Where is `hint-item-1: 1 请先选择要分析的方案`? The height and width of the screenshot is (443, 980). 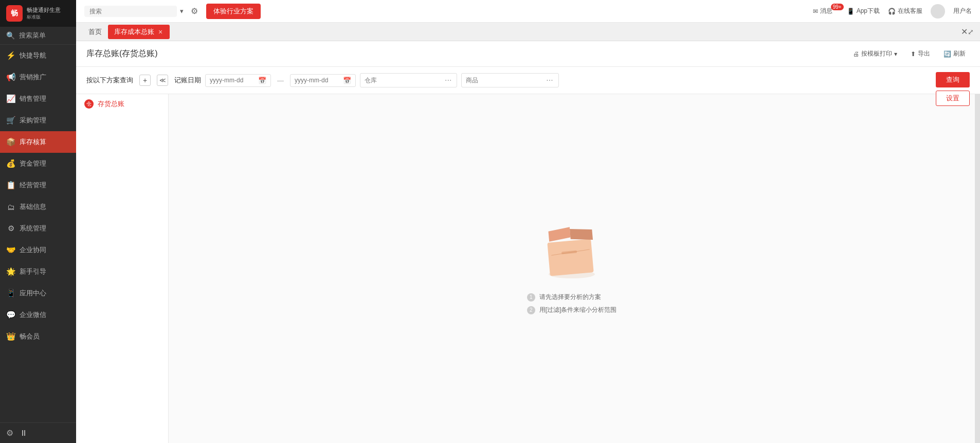 hint-item-1: 1 请先选择要分析的方案 is located at coordinates (572, 297).